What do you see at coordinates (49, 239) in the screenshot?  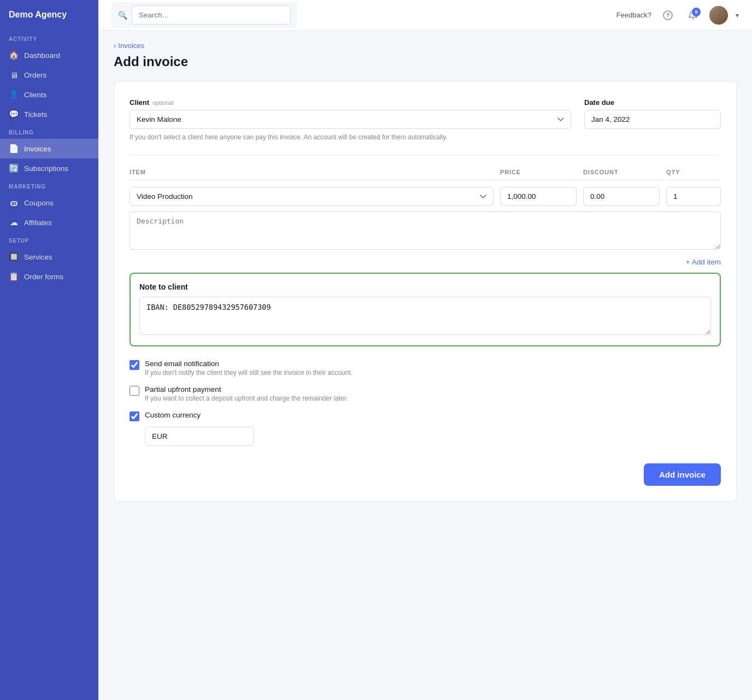 I see `sidebar-section-setup: SETUP` at bounding box center [49, 239].